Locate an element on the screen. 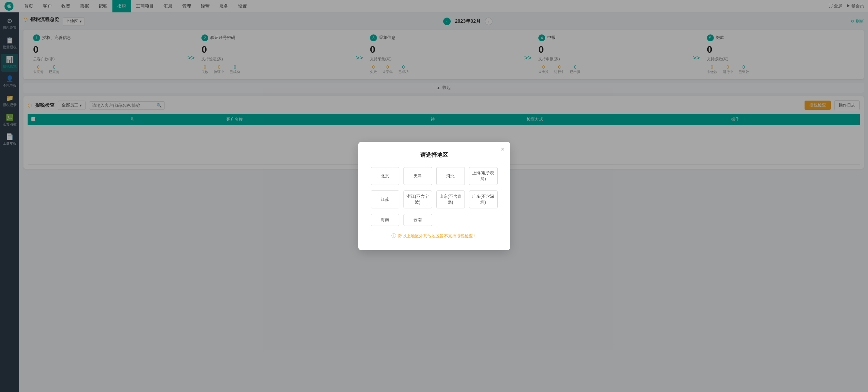 The image size is (868, 392). region-btn-jiangsu: 江苏 is located at coordinates (385, 199).